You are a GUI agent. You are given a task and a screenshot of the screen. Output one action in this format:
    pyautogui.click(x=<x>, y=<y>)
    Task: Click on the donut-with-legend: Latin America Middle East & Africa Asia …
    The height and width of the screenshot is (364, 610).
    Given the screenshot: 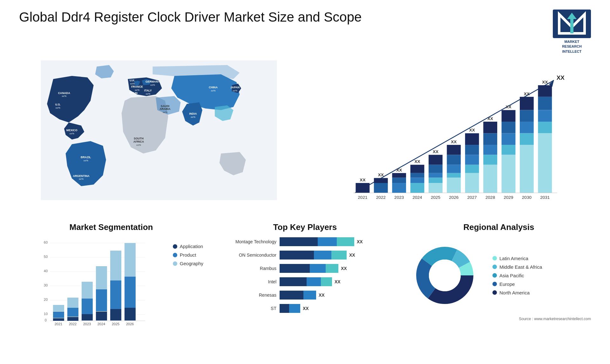 What is the action you would take?
    pyautogui.click(x=499, y=275)
    